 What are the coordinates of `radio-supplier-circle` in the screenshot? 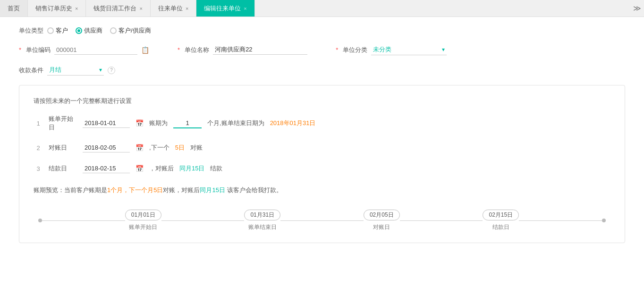 It's located at (79, 31).